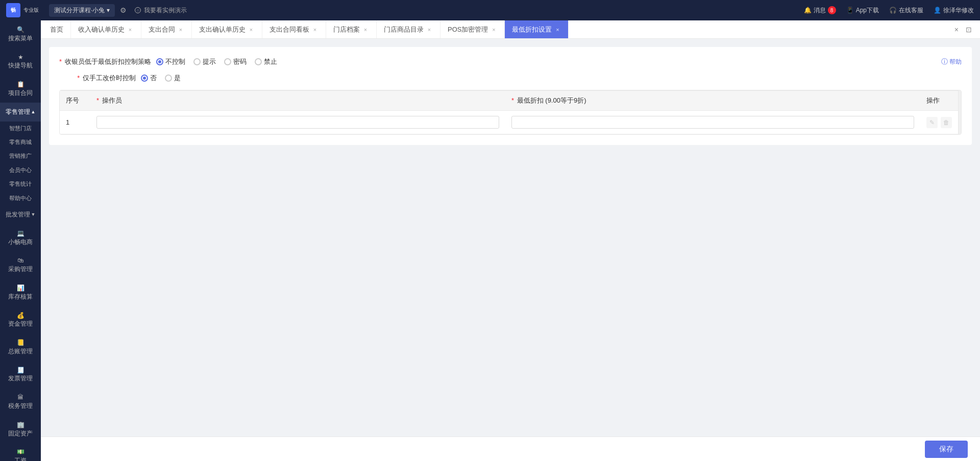  What do you see at coordinates (20, 214) in the screenshot?
I see `sidebar-item-wholesale: 批发管理 ▼` at bounding box center [20, 214].